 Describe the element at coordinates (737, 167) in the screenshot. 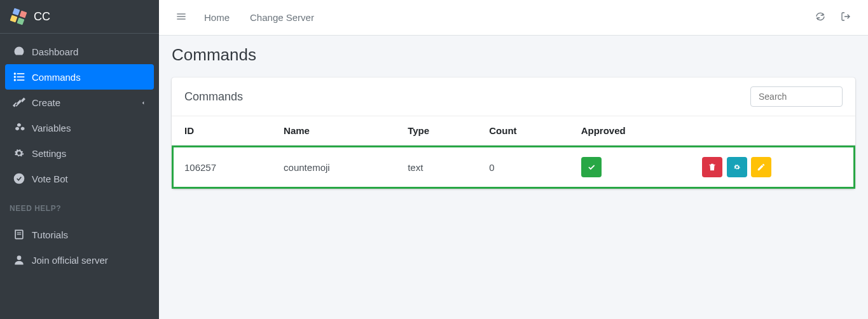

I see `gear-icon` at that location.